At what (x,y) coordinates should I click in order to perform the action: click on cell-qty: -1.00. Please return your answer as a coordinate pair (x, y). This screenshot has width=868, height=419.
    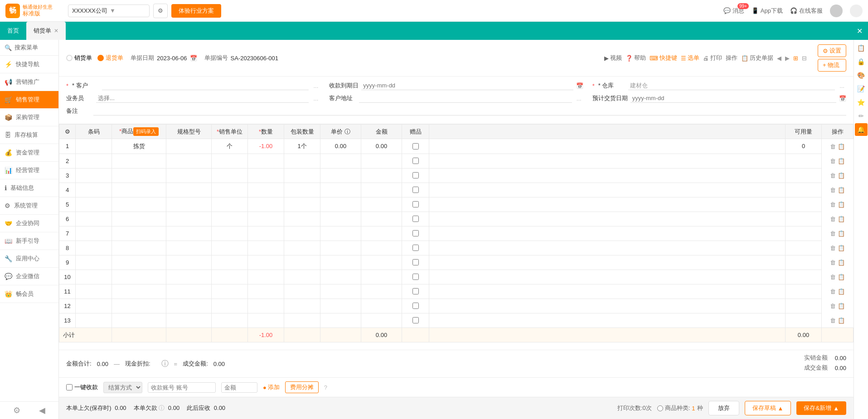
    Looking at the image, I should click on (266, 147).